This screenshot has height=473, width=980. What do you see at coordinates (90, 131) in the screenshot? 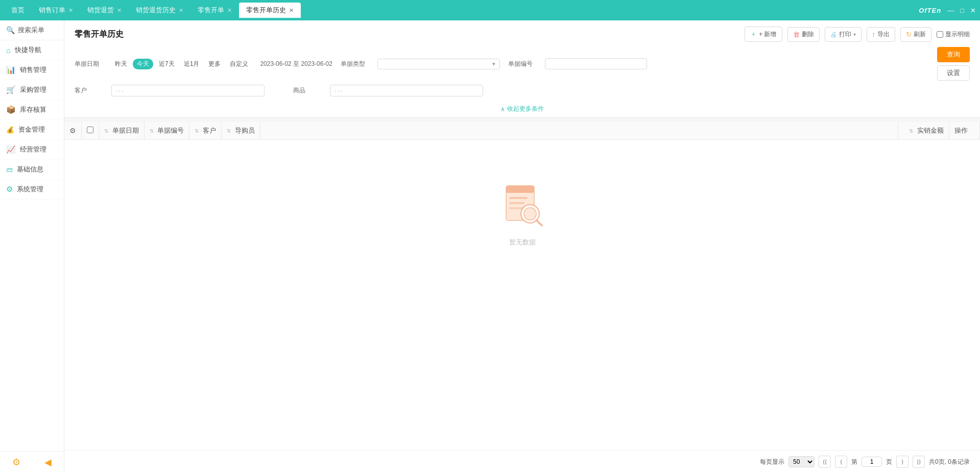
I see `th-check` at bounding box center [90, 131].